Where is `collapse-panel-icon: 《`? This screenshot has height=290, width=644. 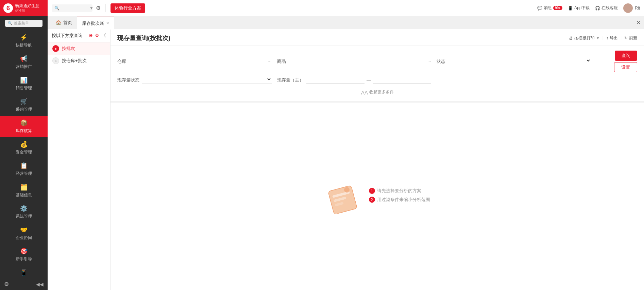 collapse-panel-icon: 《 is located at coordinates (104, 36).